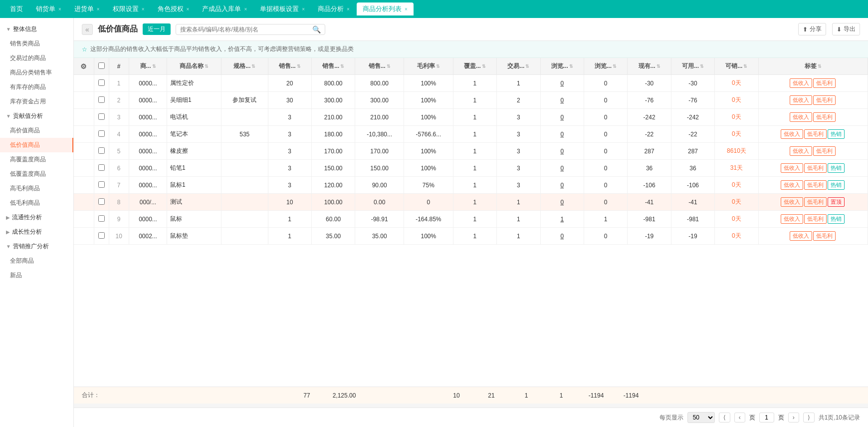  What do you see at coordinates (813, 66) in the screenshot?
I see `th-tags: 标签⇅` at bounding box center [813, 66].